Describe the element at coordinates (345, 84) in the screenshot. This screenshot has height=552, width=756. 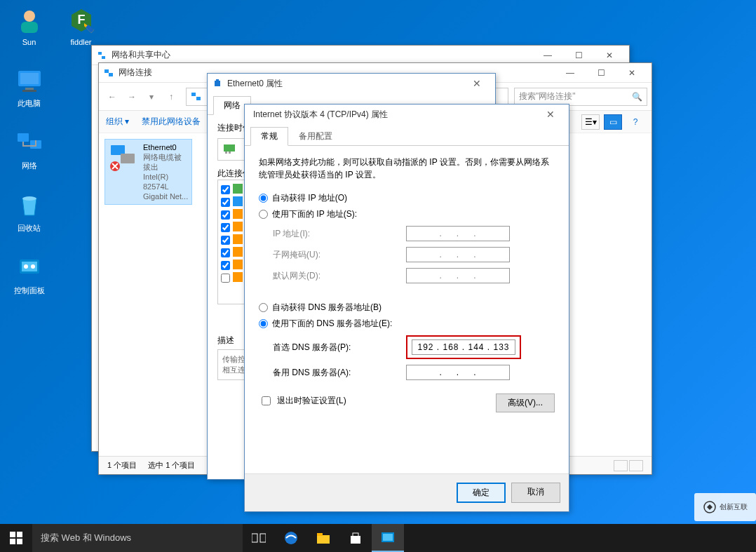
I see `dialog-title: Ethernet0 属性` at that location.